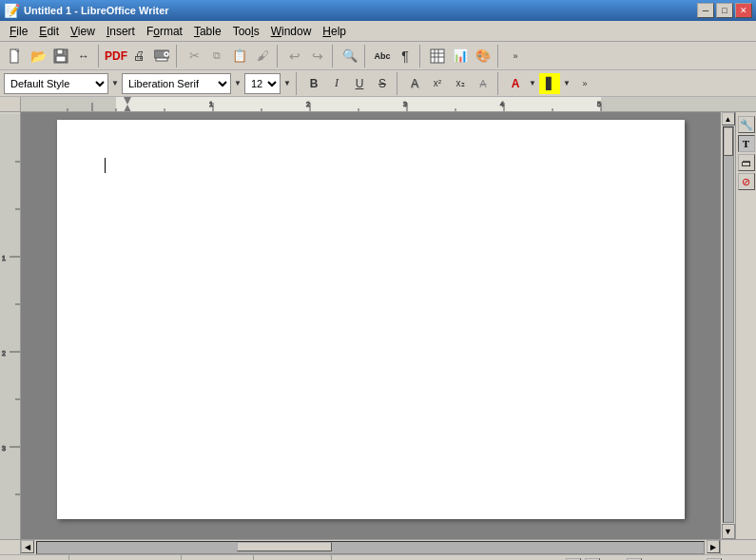 The image size is (756, 560). What do you see at coordinates (4, 259) in the screenshot?
I see `svg-text: 1` at bounding box center [4, 259].